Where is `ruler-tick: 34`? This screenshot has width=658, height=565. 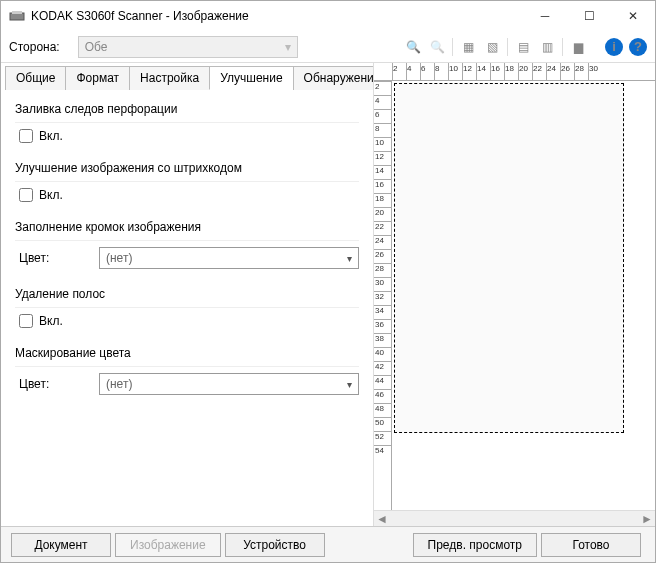 ruler-tick: 34 is located at coordinates (382, 312).